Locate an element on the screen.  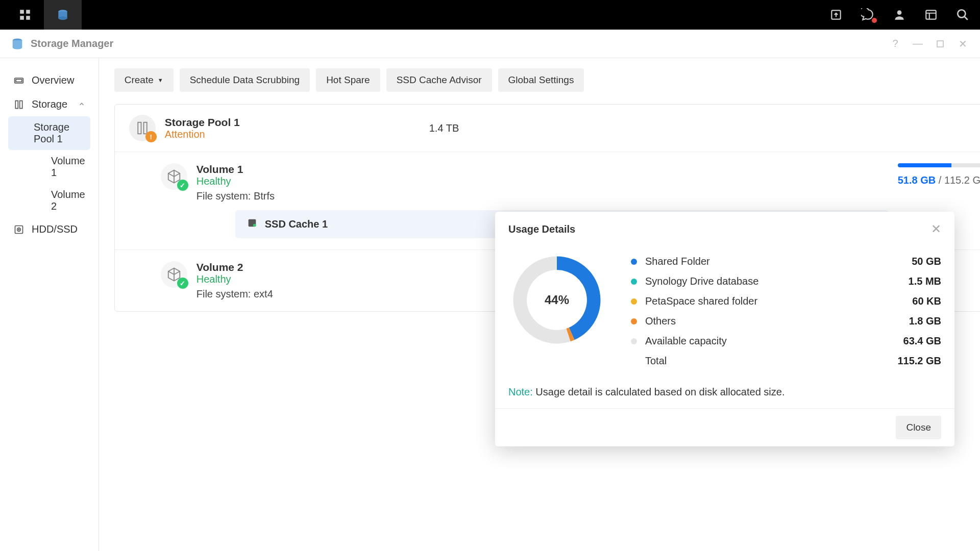
usage-donut-chart: 44% is located at coordinates (557, 300).